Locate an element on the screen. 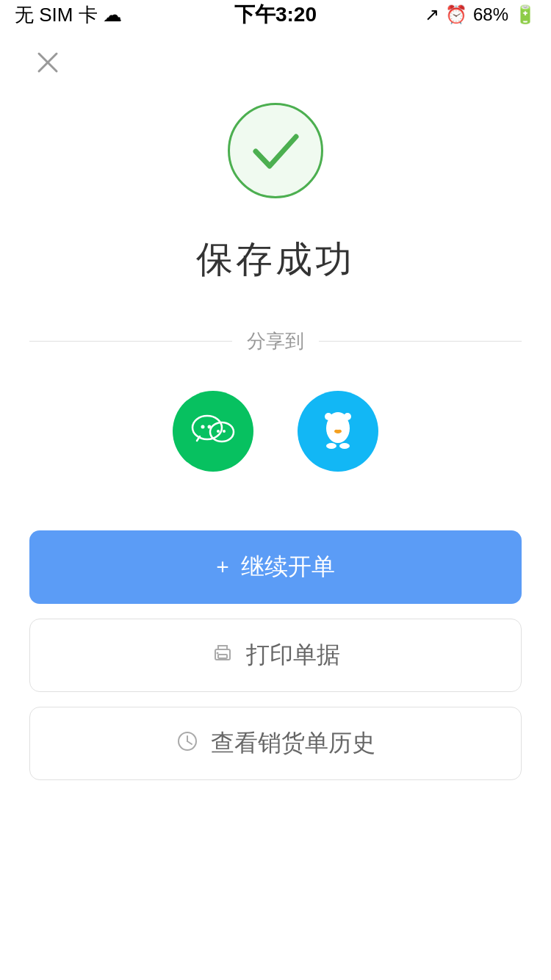 This screenshot has height=980, width=551. status-bar: 无 SIM 卡 ☁ 下午3:20 ↗ ⏰ 68% 🔋 is located at coordinates (276, 15).